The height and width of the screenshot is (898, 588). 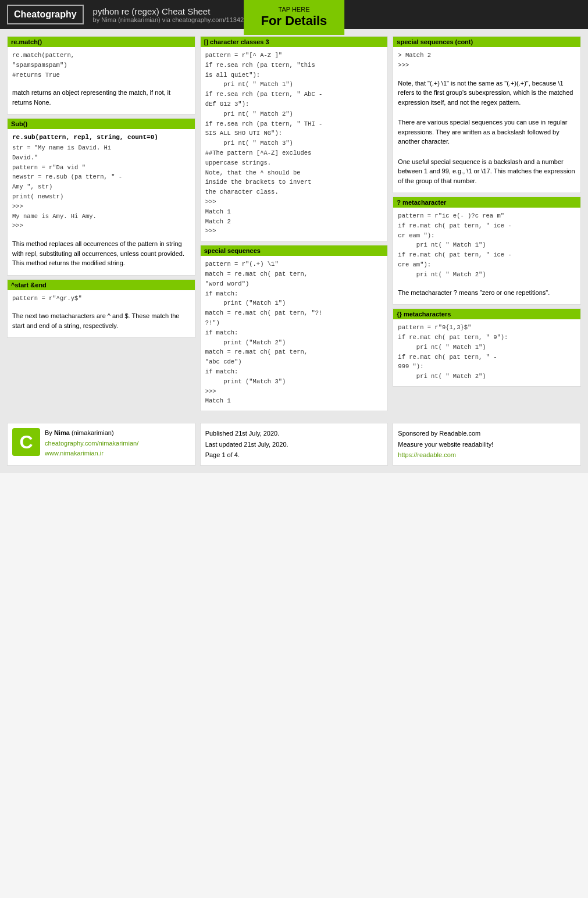 I want to click on card-curly-meta-header: {} metacharacters, so click(x=487, y=314).